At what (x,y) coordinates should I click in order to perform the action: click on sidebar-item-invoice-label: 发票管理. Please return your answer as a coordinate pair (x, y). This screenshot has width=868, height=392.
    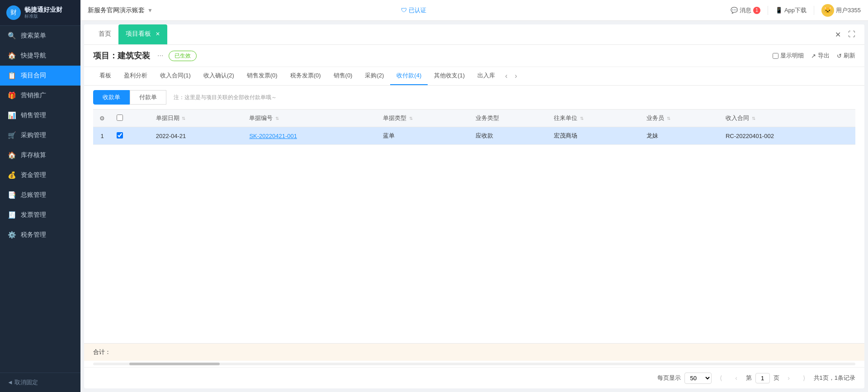
    Looking at the image, I should click on (33, 215).